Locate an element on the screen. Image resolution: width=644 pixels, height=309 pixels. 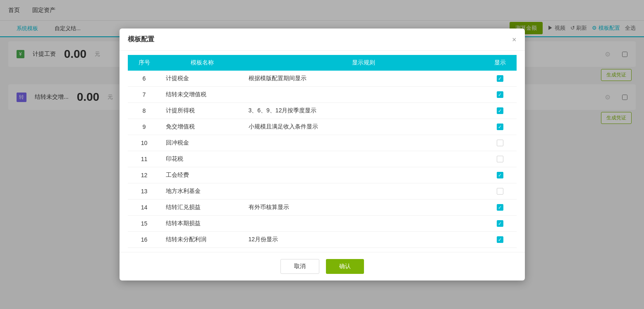
table-row: 9免交增值税小规模且满足收入条件显示 is located at coordinates (322, 127).